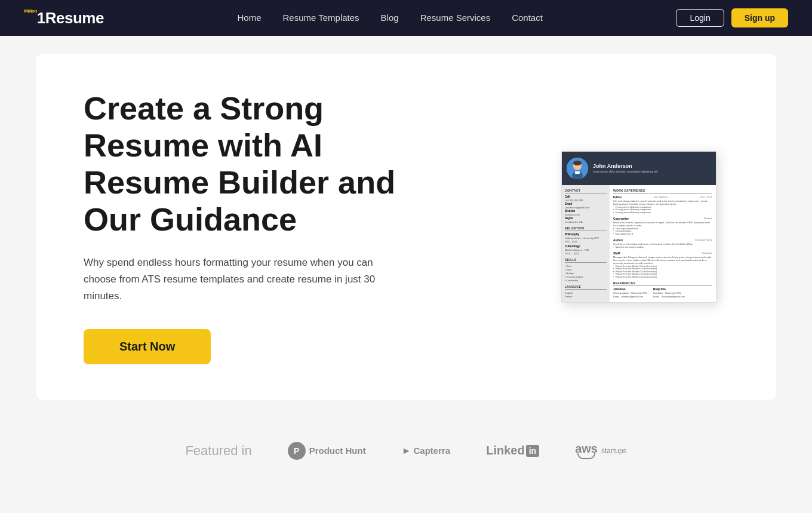 The height and width of the screenshot is (513, 812). What do you see at coordinates (663, 204) in the screenshot?
I see `exp-editor: Editor DC Optimus 2018 - 2019 I do every…` at bounding box center [663, 204].